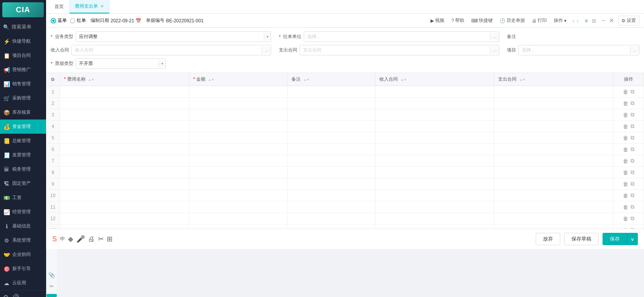 Image resolution: width=644 pixels, height=297 pixels. I want to click on save-button: 保存, so click(615, 239).